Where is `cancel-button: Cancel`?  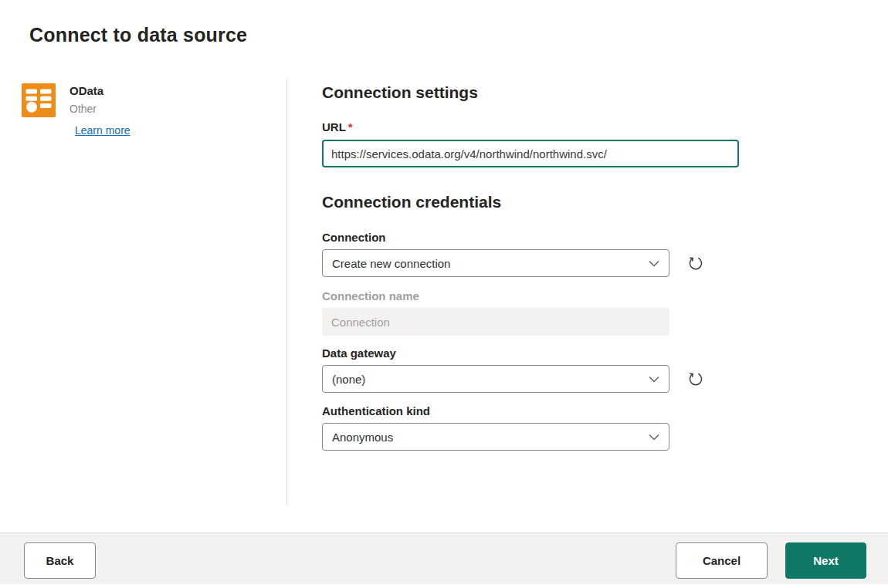
cancel-button: Cancel is located at coordinates (721, 560).